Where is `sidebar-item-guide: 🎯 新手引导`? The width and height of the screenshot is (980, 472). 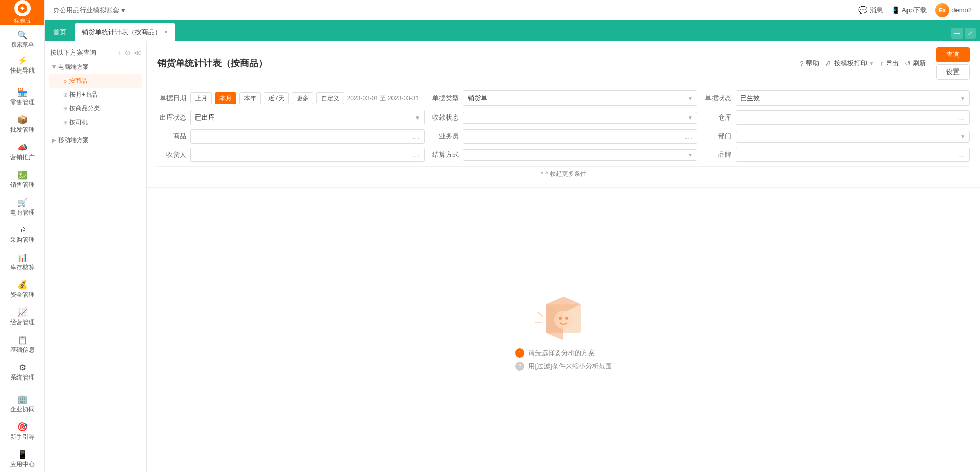
sidebar-item-guide: 🎯 新手引导 is located at coordinates (22, 432).